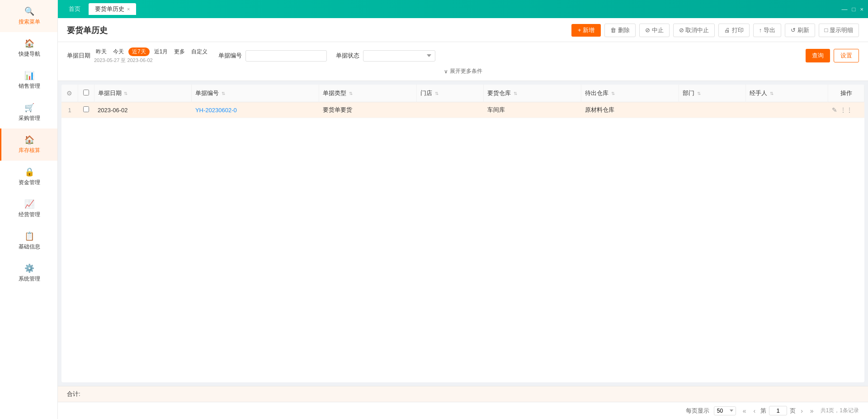 This screenshot has height=419, width=868. What do you see at coordinates (620, 30) in the screenshot?
I see `delete-button: 🗑 删除` at bounding box center [620, 30].